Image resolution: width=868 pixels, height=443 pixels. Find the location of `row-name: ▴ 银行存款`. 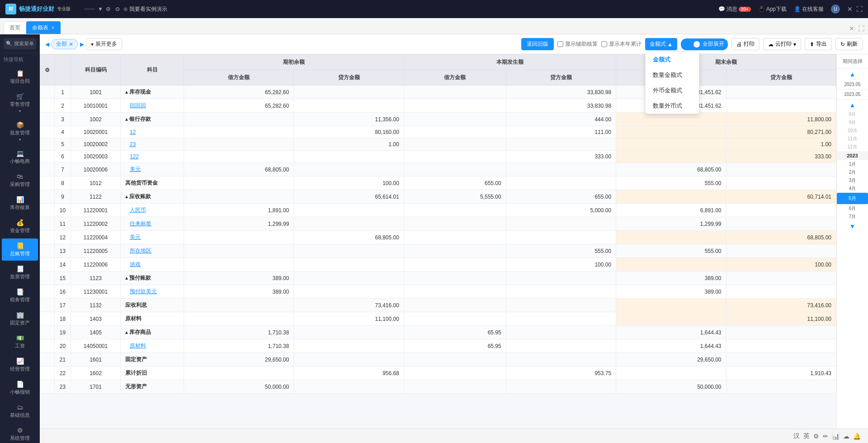

row-name: ▴ 银行存款 is located at coordinates (152, 119).